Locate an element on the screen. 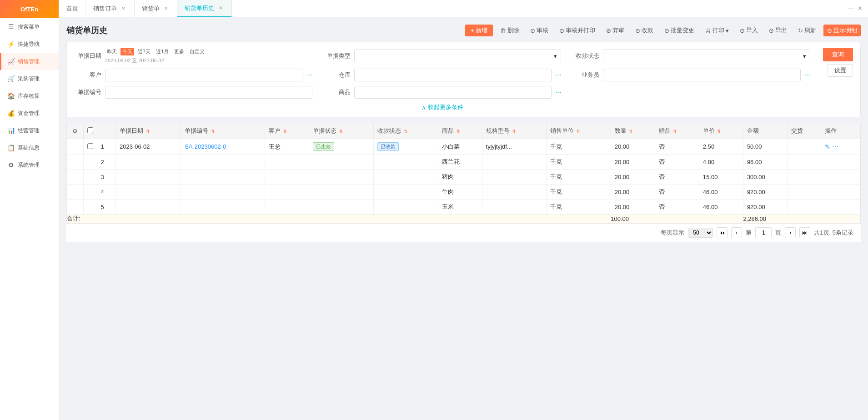  col-quantity: 数量 ⇅ is located at coordinates (633, 131).